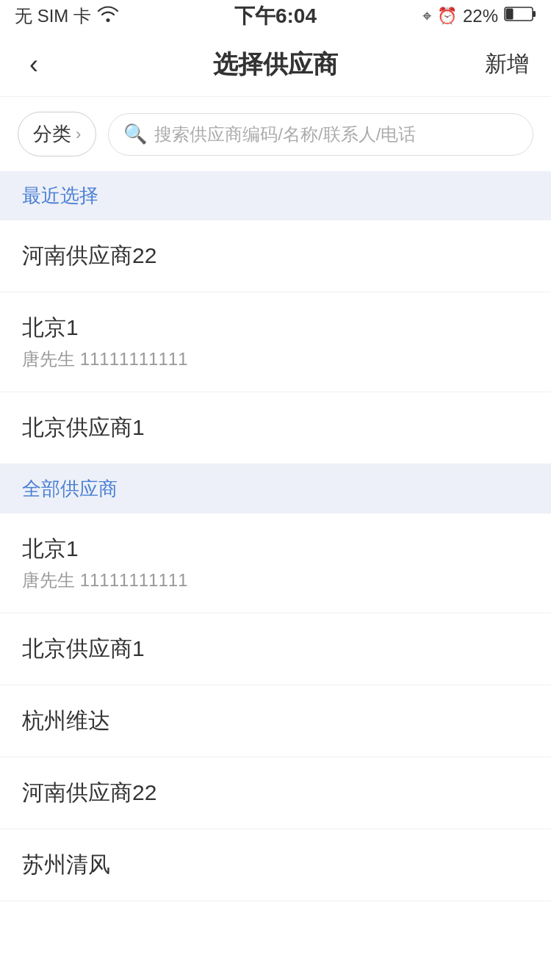 The width and height of the screenshot is (551, 980). Describe the element at coordinates (276, 16) in the screenshot. I see `status-bar: 无 SIM 卡 下午6:04 ⌖ ⏰ 22%` at that location.